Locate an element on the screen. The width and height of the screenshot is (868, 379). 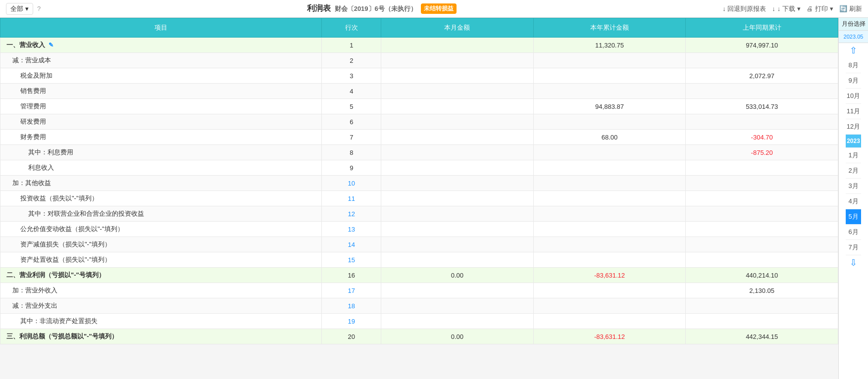
table-row: 资产减值损失（损失以"-"填列）14 is located at coordinates (419, 244).